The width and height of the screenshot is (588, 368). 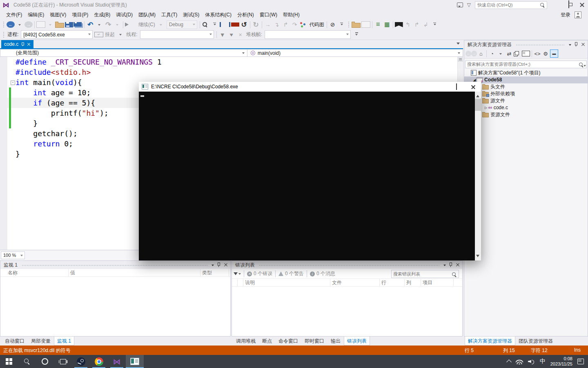 What do you see at coordinates (161, 25) in the screenshot?
I see `continue-dropdown` at bounding box center [161, 25].